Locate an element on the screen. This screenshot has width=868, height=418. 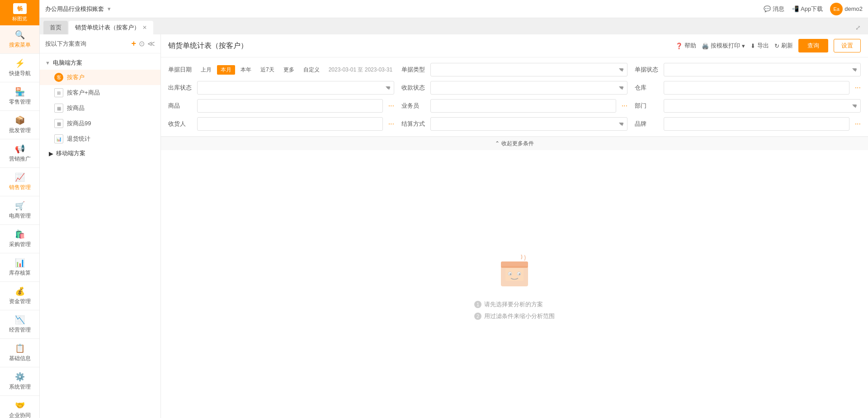
sidebar-item-retail: 🏪 零售管理 is located at coordinates (20, 97).